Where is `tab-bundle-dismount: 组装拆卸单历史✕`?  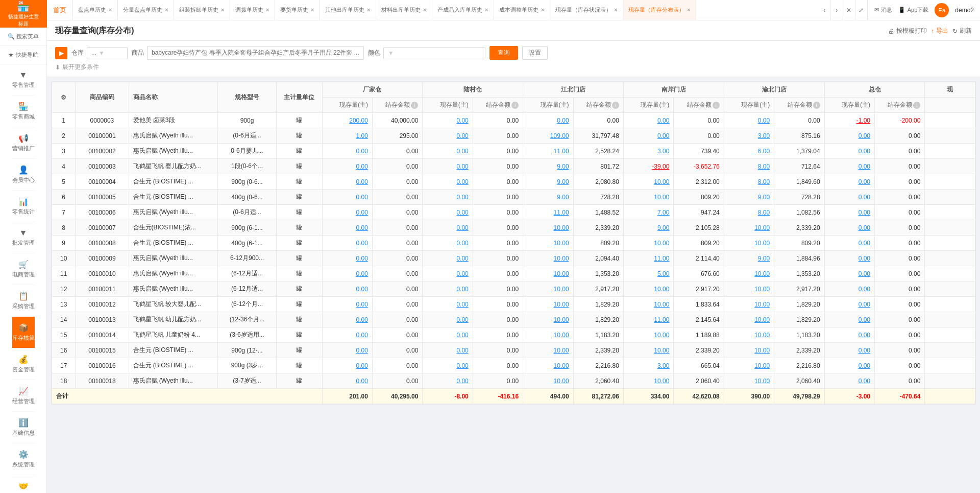 tab-bundle-dismount: 组装拆卸单历史✕ is located at coordinates (202, 10).